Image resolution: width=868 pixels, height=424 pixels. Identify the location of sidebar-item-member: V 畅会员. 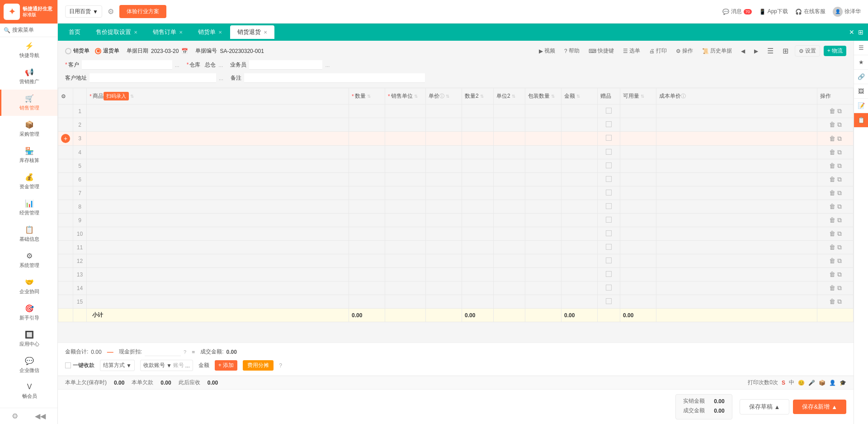
(29, 391).